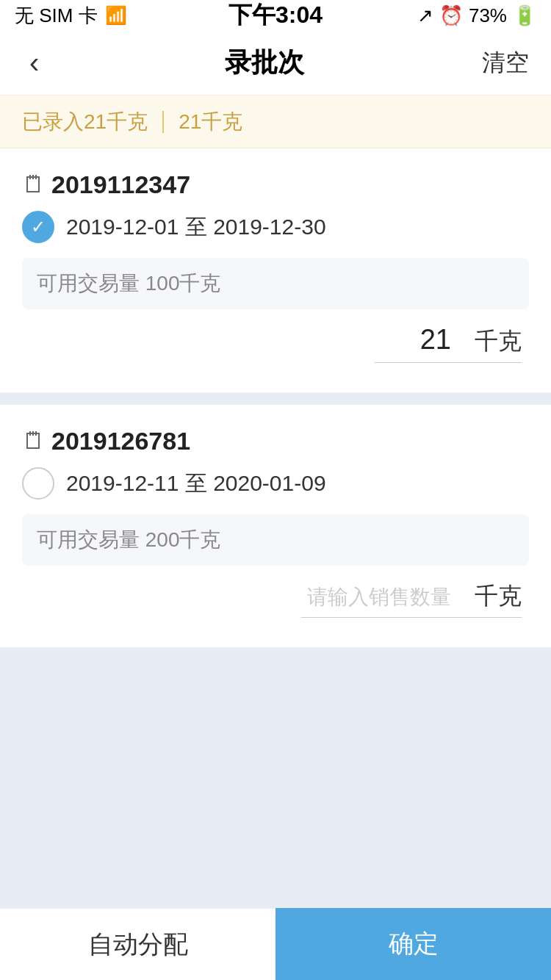 This screenshot has height=980, width=551. Describe the element at coordinates (34, 441) in the screenshot. I see `batch-icon-2: 🗒` at that location.